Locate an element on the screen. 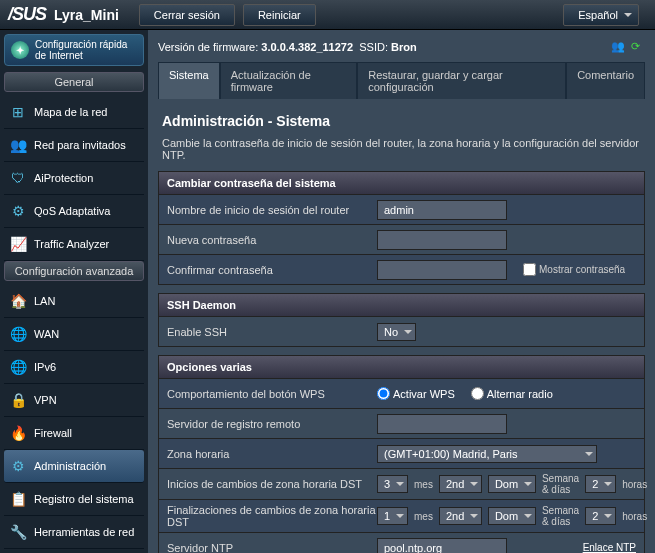  nav-label: LAN is located at coordinates (44, 301).